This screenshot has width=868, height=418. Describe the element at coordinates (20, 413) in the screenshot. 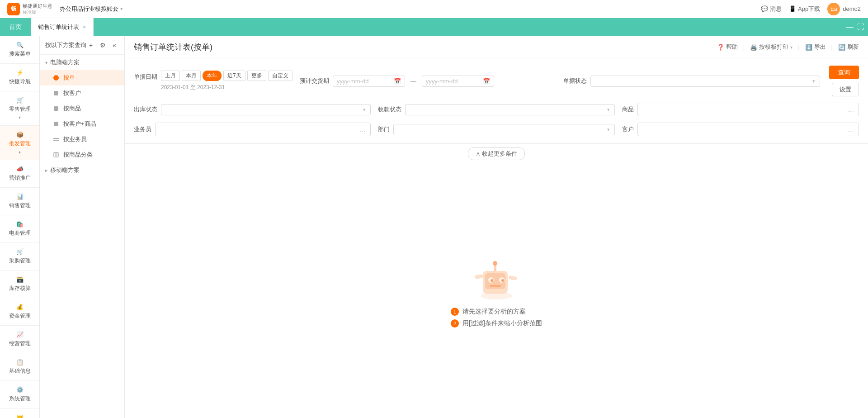

I see `sidebar-item-cooperation: 🤝 企业协同` at that location.